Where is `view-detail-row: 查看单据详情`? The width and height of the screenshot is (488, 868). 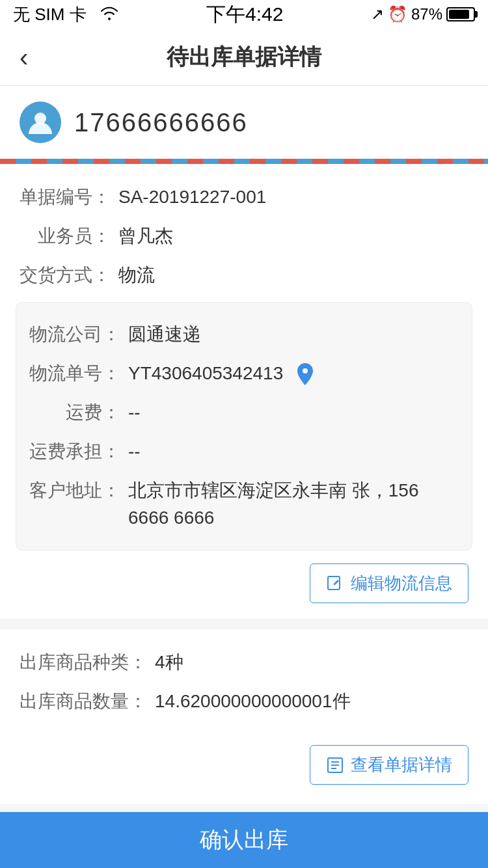 view-detail-row: 查看单据详情 is located at coordinates (244, 769).